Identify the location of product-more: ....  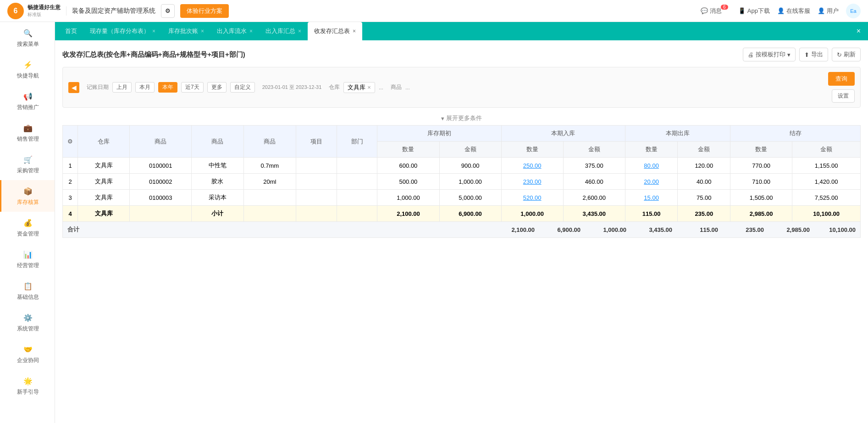
(408, 88).